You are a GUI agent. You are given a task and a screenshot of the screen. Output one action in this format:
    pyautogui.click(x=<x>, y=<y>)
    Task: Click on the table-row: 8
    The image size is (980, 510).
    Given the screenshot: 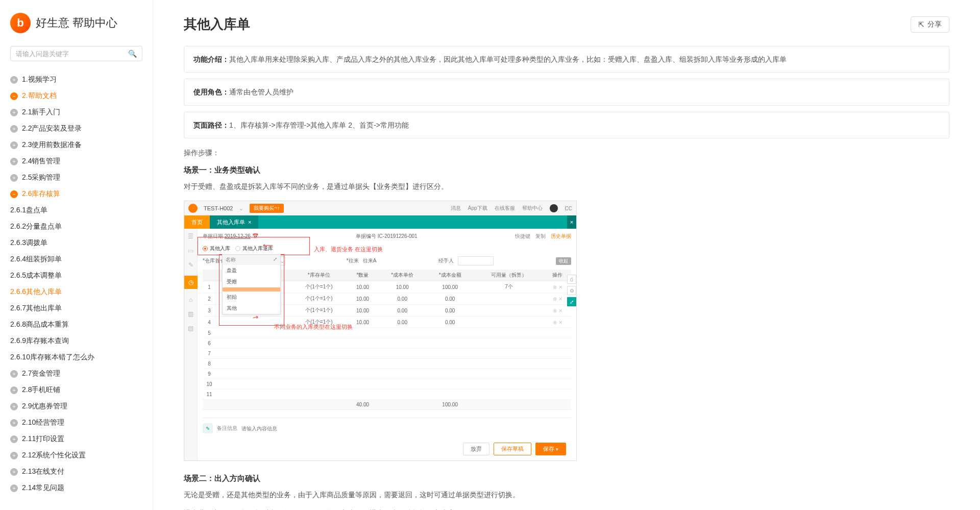 What is the action you would take?
    pyautogui.click(x=387, y=364)
    